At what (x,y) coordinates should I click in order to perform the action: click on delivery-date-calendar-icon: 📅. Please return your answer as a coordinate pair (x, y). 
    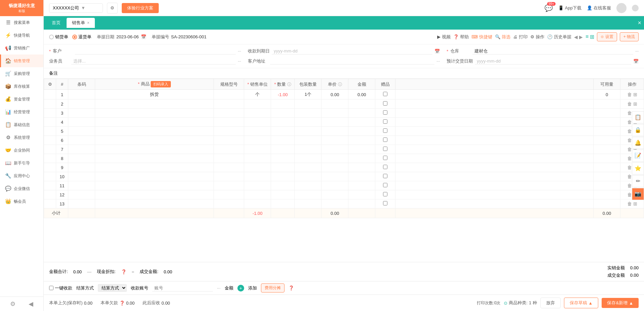
    Looking at the image, I should click on (636, 61).